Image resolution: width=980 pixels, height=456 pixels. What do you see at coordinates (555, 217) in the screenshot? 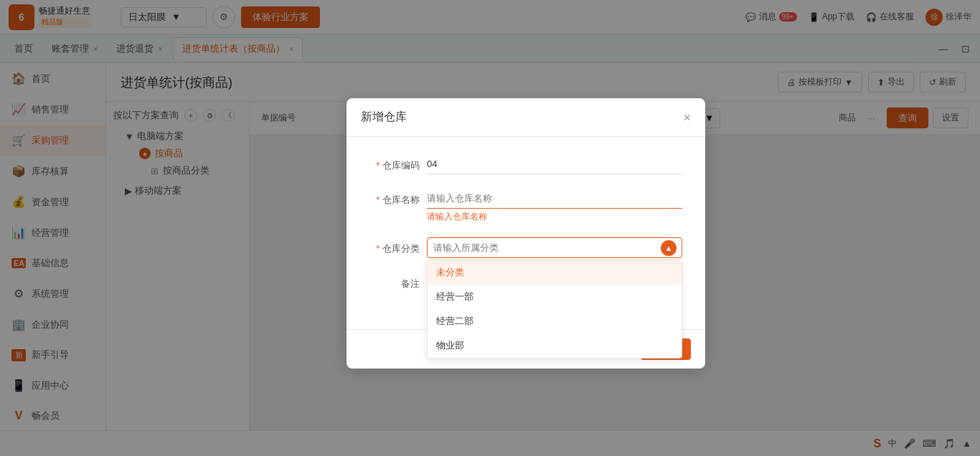
I see `warehouse-name-error: 请输入仓库名称` at bounding box center [555, 217].